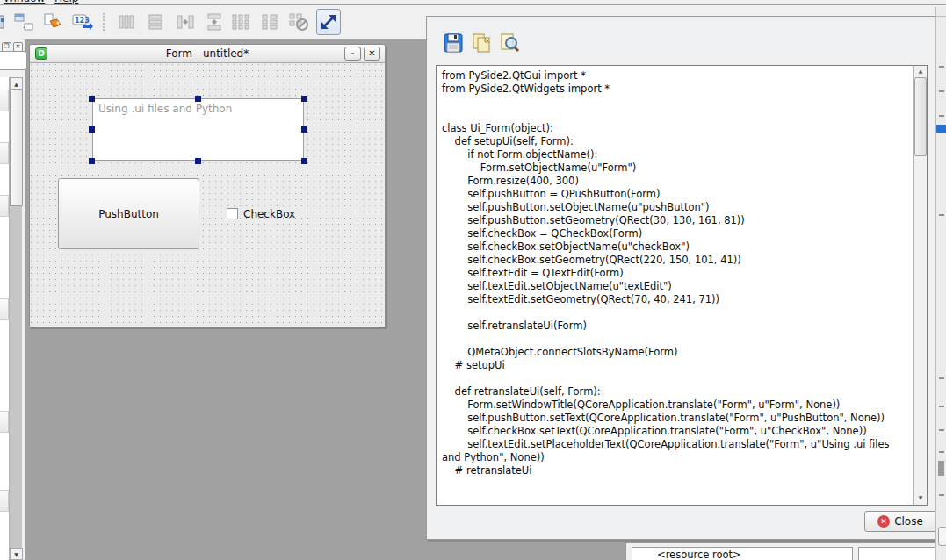 Image resolution: width=946 pixels, height=560 pixels. What do you see at coordinates (920, 285) in the screenshot?
I see `code-scrollbar: ▲ ▼` at bounding box center [920, 285].